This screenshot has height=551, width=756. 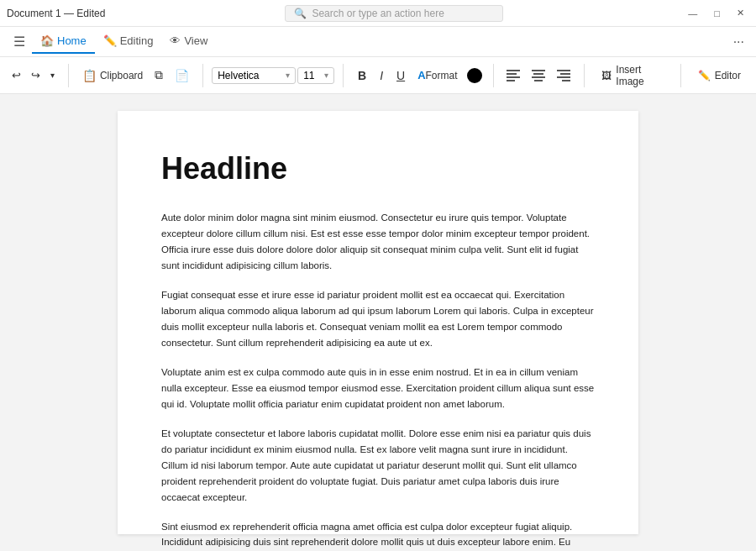 What do you see at coordinates (52, 76) in the screenshot?
I see `redo-chevron: ▾` at bounding box center [52, 76].